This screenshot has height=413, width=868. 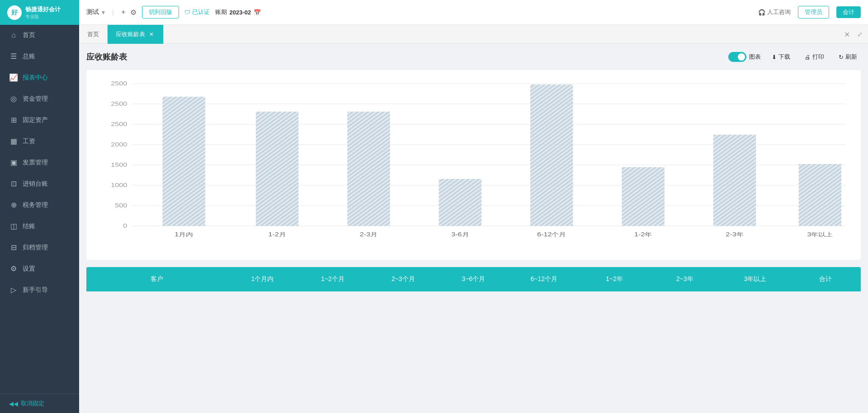 What do you see at coordinates (40, 163) in the screenshot?
I see `sidebar-item-invoice: ▣ 发票管理` at bounding box center [40, 163].